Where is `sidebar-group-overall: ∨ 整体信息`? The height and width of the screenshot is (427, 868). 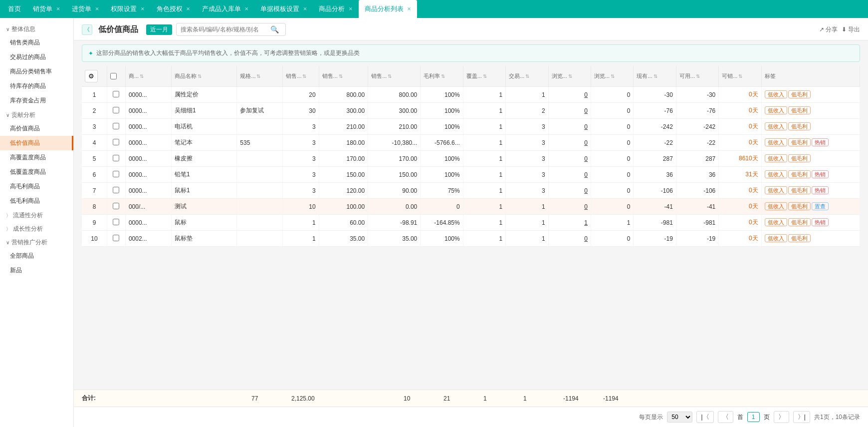 sidebar-group-overall: ∨ 整体信息 is located at coordinates (37, 29).